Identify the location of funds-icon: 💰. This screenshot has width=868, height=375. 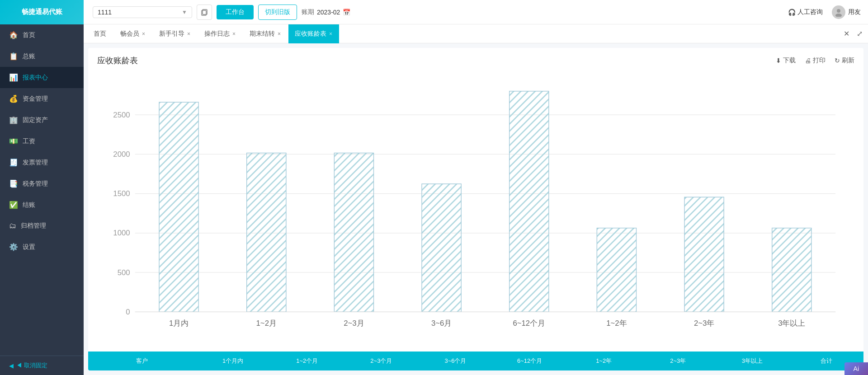
(14, 98).